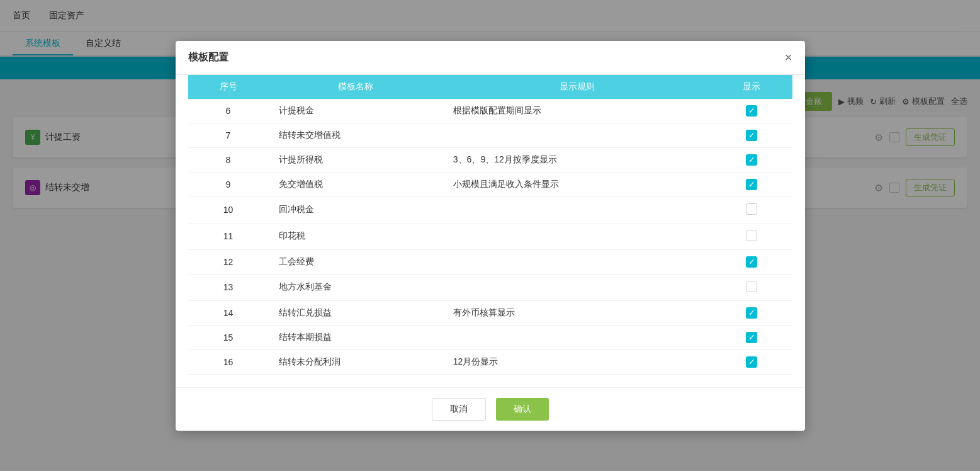 The width and height of the screenshot is (980, 471). I want to click on table-row: 15结转本期损益, so click(490, 338).